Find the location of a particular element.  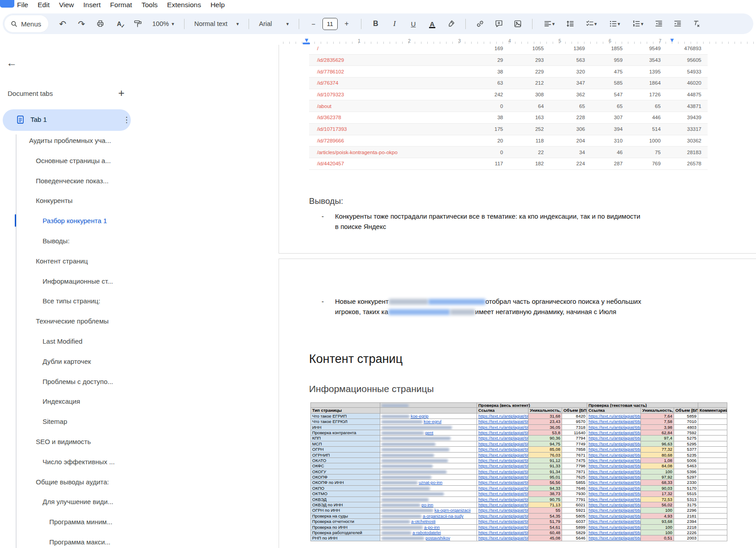

tab-options-button: ⋮ is located at coordinates (126, 120).